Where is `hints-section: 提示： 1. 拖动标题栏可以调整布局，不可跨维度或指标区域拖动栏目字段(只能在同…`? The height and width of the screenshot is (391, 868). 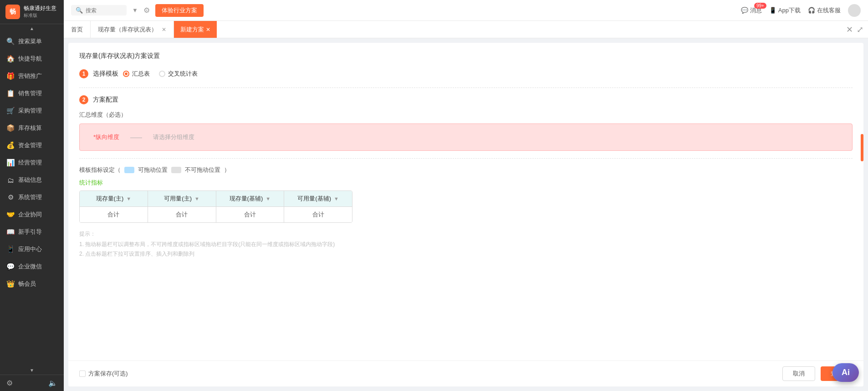
hints-section: 提示： 1. 拖动标题栏可以调整布局，不可跨维度或指标区域拖动栏目字段(只能在同… is located at coordinates (466, 244).